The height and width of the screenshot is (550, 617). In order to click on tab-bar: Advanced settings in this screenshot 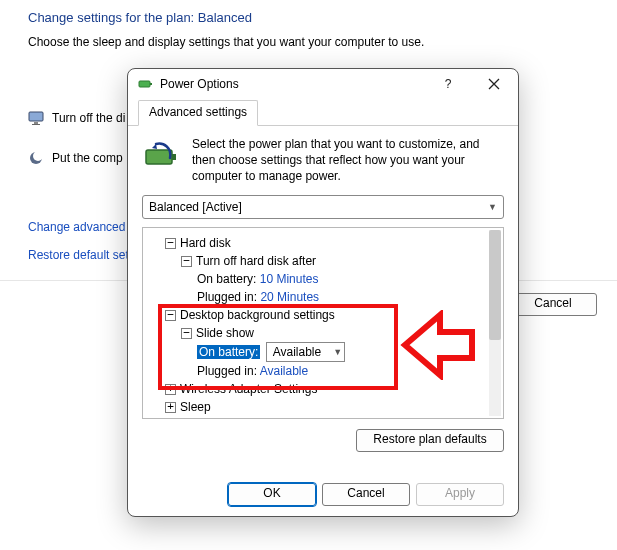, I will do `click(323, 112)`.